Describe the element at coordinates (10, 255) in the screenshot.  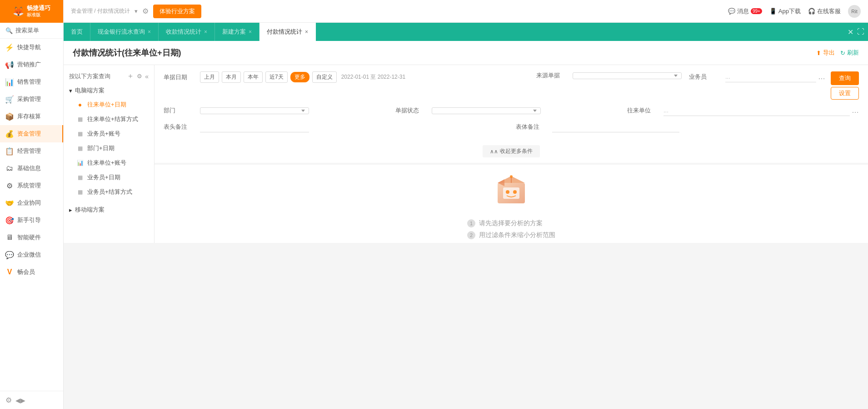
I see `wechat-icon: 💬` at that location.